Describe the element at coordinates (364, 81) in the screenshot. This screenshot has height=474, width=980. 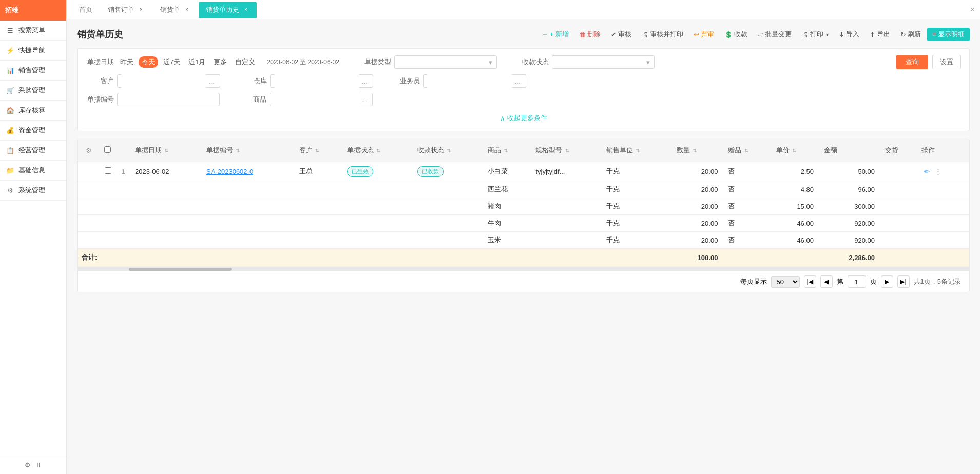
I see `warehouse-ellipsis: ...` at that location.